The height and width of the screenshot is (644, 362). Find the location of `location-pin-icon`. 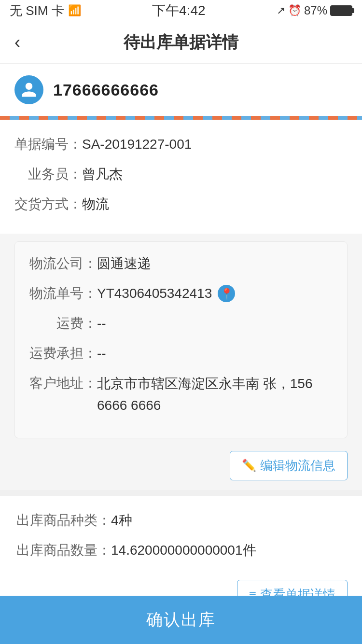

location-pin-icon is located at coordinates (226, 294).